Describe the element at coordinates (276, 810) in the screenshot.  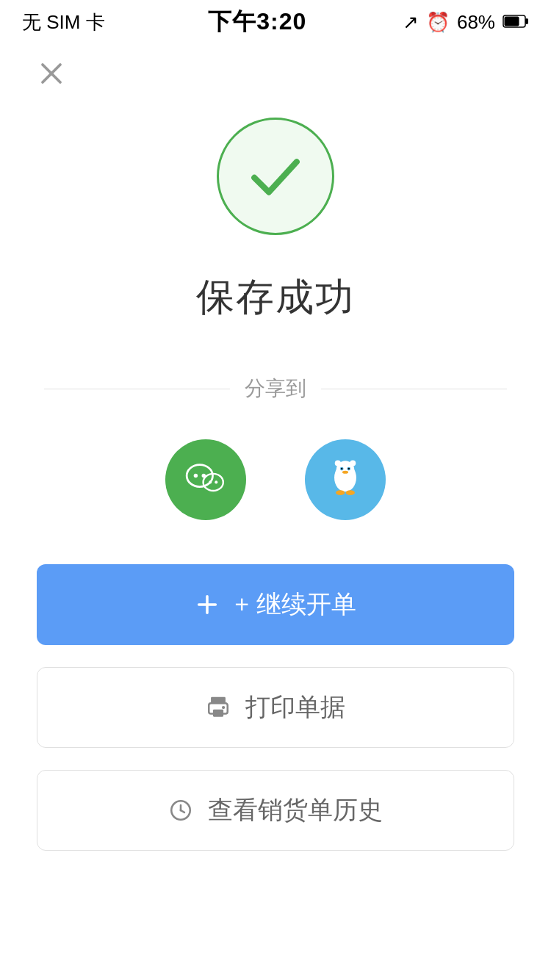
I see `history-button: 查看销货单历史` at that location.